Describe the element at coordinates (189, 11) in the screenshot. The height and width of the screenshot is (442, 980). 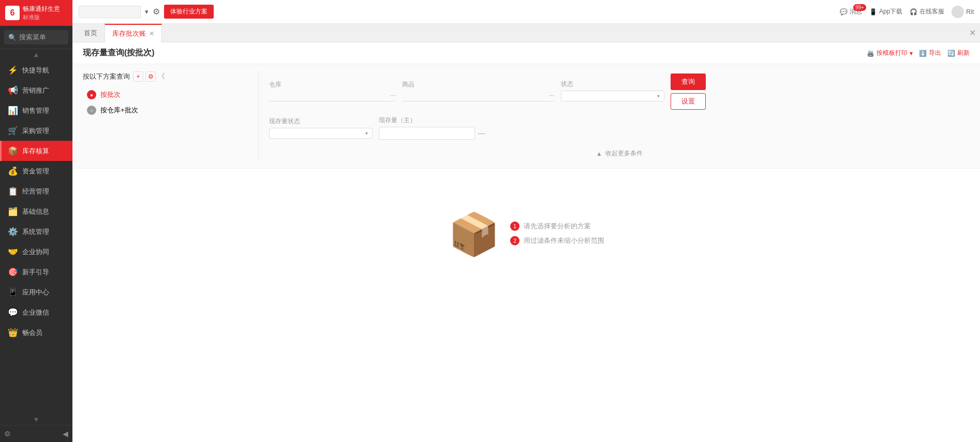
I see `experience-industry-button: 体验行业方案` at that location.